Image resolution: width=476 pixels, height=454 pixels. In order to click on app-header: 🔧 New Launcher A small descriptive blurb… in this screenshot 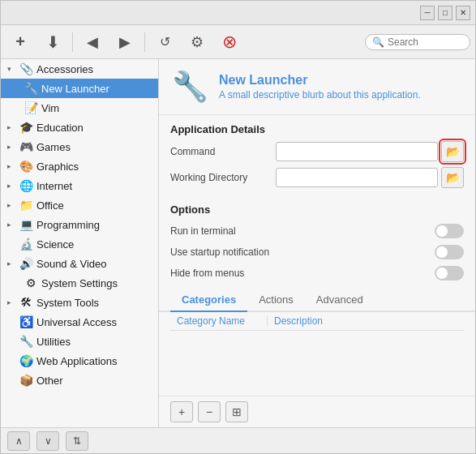, I will do `click(317, 88)`.